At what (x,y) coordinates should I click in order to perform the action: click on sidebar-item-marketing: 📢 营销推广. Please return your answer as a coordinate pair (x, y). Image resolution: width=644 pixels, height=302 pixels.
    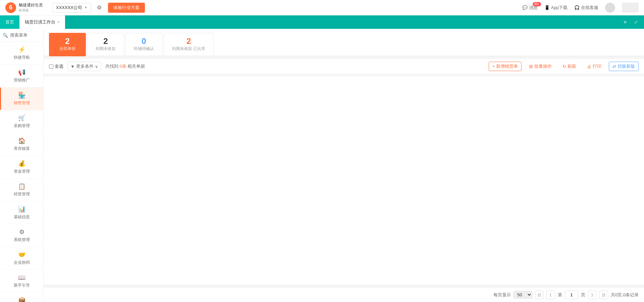
    Looking at the image, I should click on (21, 76).